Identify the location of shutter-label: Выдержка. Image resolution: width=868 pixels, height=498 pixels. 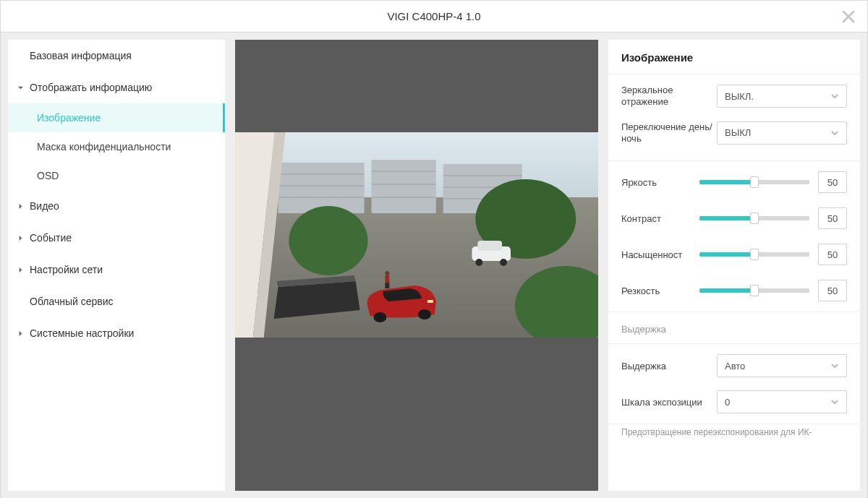
(669, 366).